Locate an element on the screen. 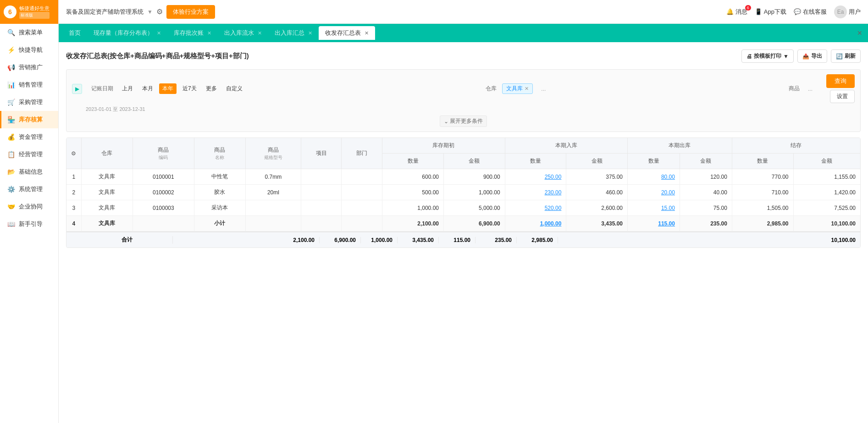 The width and height of the screenshot is (868, 423). out-qty-link: 20.00 is located at coordinates (668, 192).